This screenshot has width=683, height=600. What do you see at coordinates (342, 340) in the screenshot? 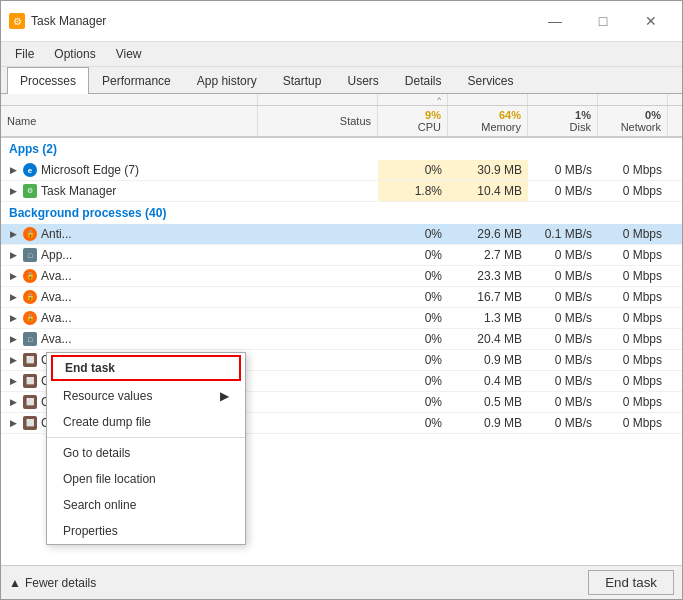
I see `table-row: ▶ □ Ava... 0% 20.4 MB 0 MB/s 0 Mbps` at bounding box center [342, 340].